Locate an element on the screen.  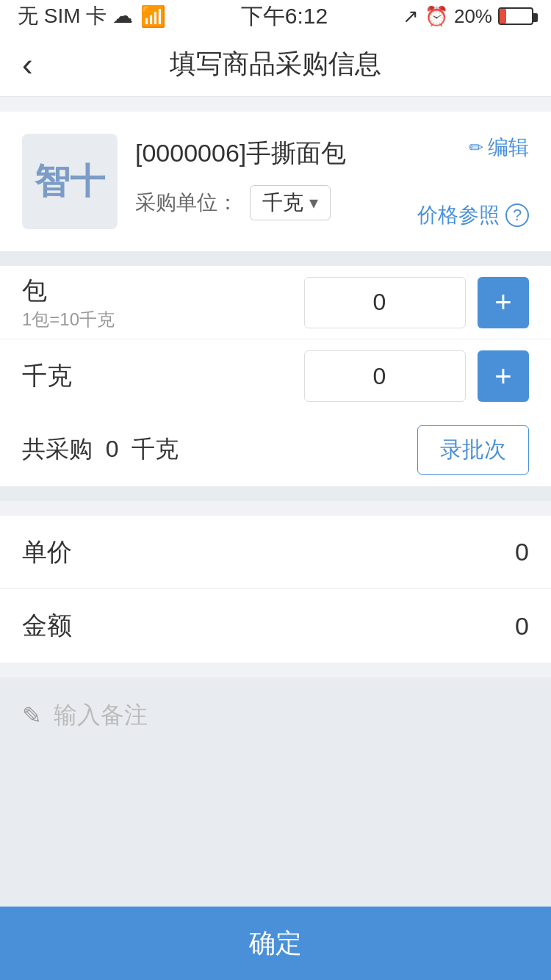
amount-label: 金额 is located at coordinates (47, 626).